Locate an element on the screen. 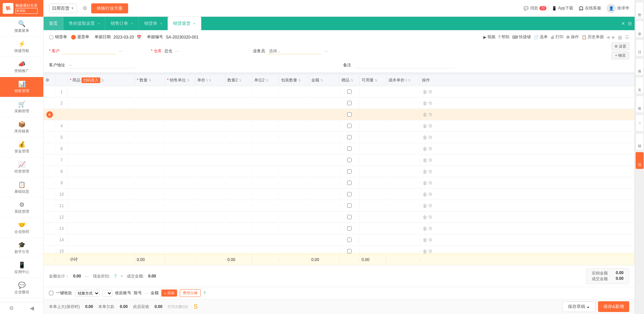 The height and width of the screenshot is (314, 644). row11-qty2 is located at coordinates (239, 206).